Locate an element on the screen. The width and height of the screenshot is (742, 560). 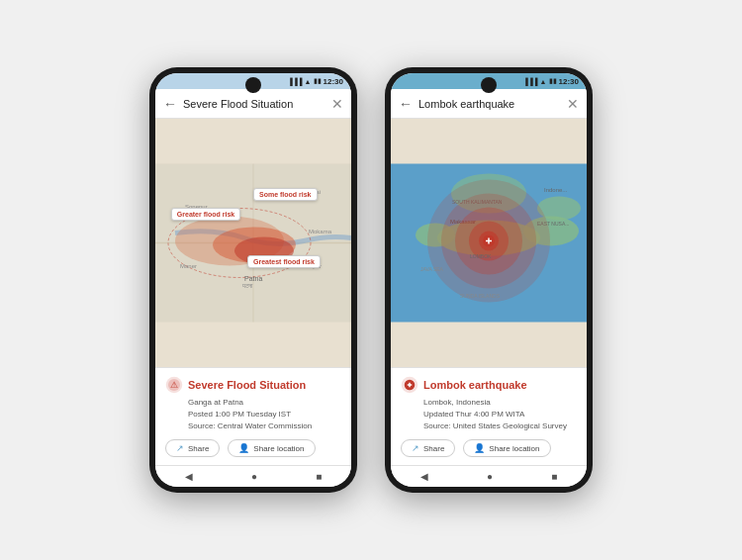
svg-text: पटना is located at coordinates (247, 286).